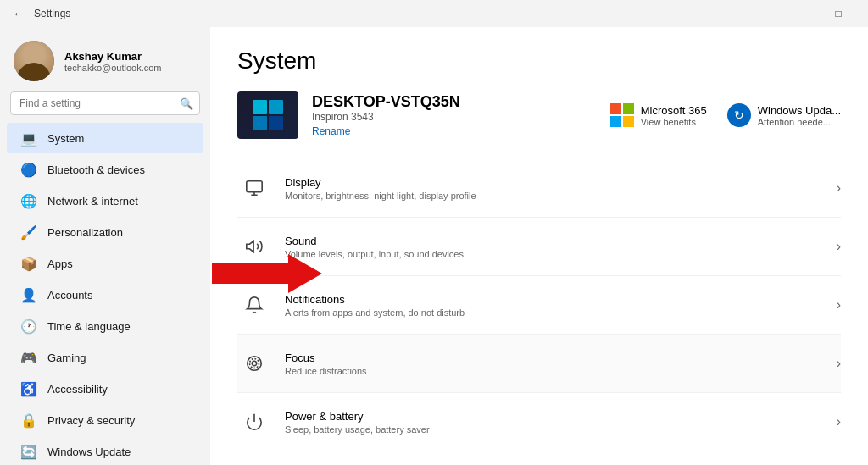 The height and width of the screenshot is (465, 868). What do you see at coordinates (34, 61) in the screenshot?
I see `avatar` at bounding box center [34, 61].